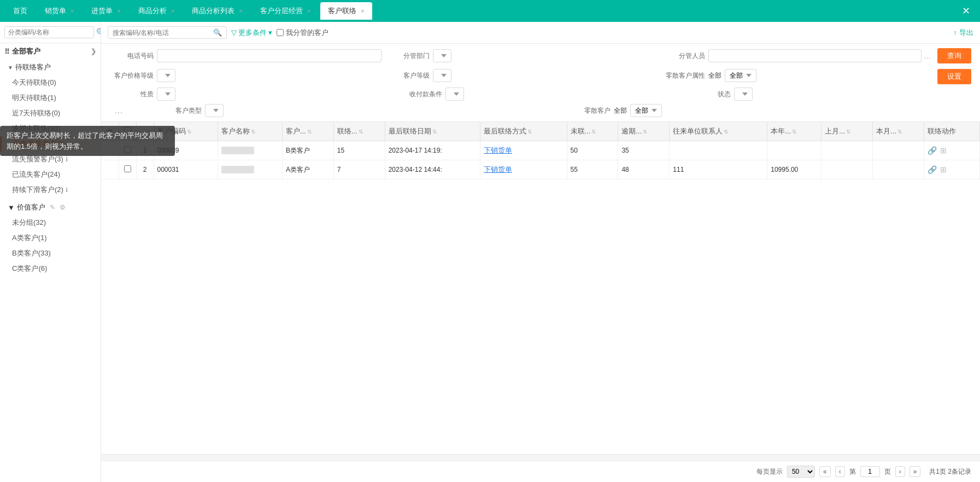 The height and width of the screenshot is (482, 980). Describe the element at coordinates (50, 67) in the screenshot. I see `sidebar-pending-section: ▼ 待联络客户` at that location.